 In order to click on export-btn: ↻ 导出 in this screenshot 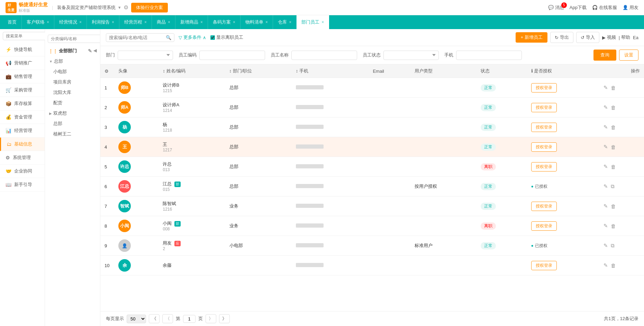, I will do `click(562, 37)`.